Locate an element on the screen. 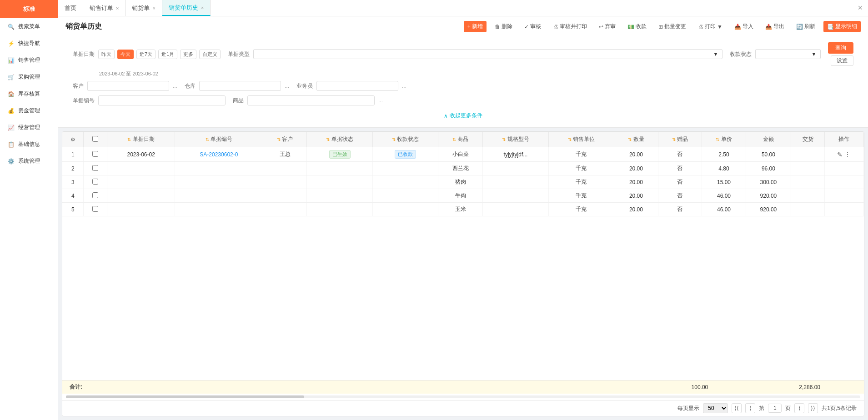 Image resolution: width=868 pixels, height=420 pixels. first-page-btn: ⟨⟨ is located at coordinates (737, 408).